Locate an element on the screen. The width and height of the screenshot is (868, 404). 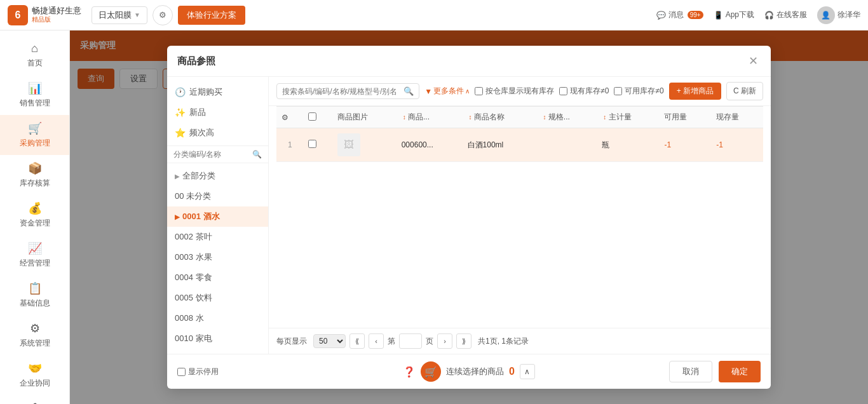
show-disabled-checkbox-wrap: 显示停用 is located at coordinates (198, 372).